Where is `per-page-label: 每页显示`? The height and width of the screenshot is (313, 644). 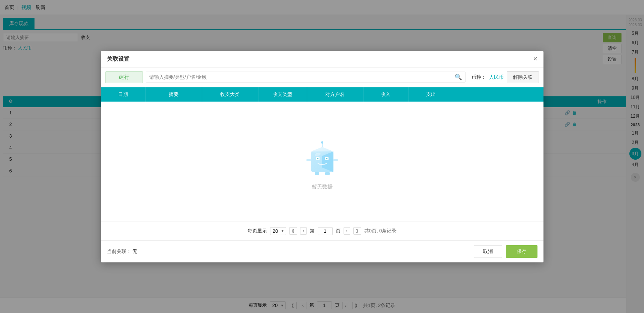 per-page-label: 每页显示 is located at coordinates (257, 231).